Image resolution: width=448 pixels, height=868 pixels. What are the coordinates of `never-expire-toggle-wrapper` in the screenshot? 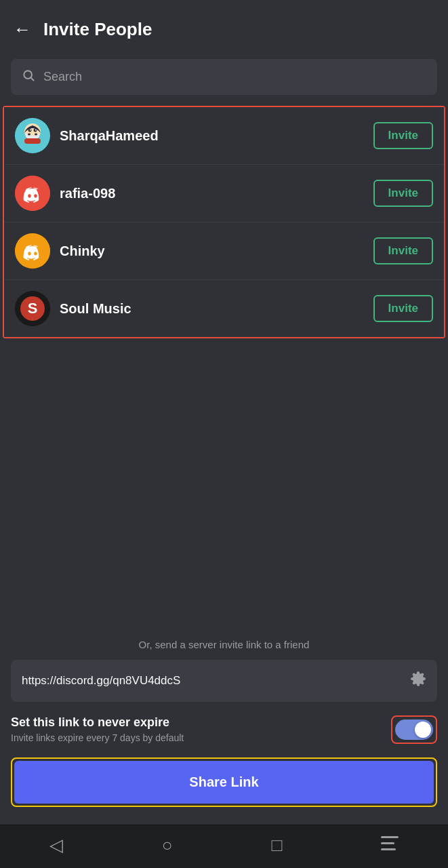 It's located at (414, 730).